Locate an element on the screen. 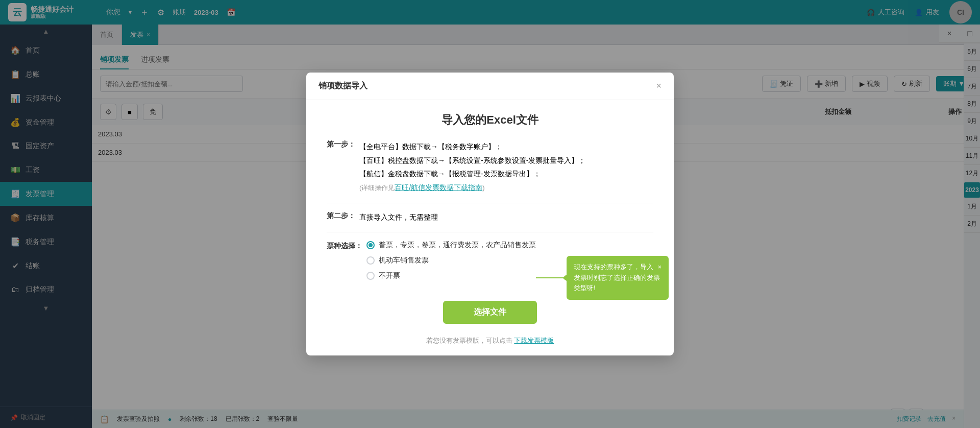 This screenshot has height=428, width=980. modal-close-btn: × is located at coordinates (658, 86).